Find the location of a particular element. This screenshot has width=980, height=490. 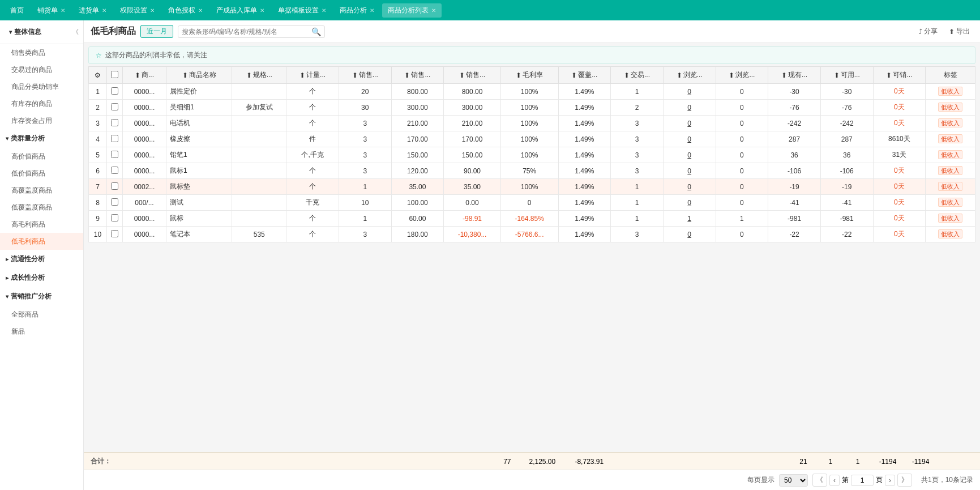

select-all-checkbox is located at coordinates (114, 75).